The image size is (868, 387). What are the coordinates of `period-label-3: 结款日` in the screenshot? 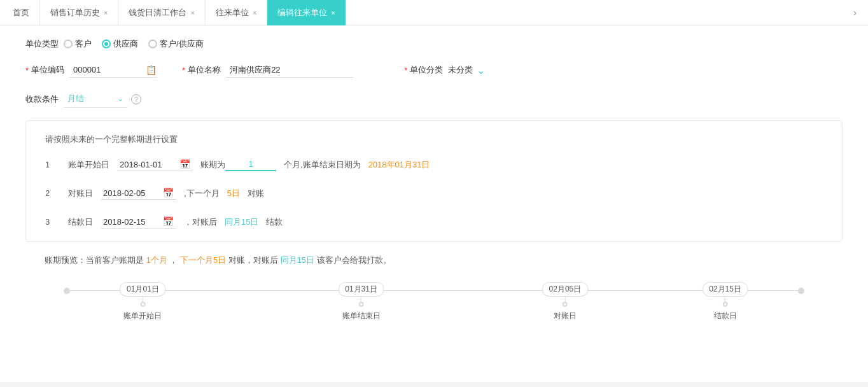 It's located at (80, 222).